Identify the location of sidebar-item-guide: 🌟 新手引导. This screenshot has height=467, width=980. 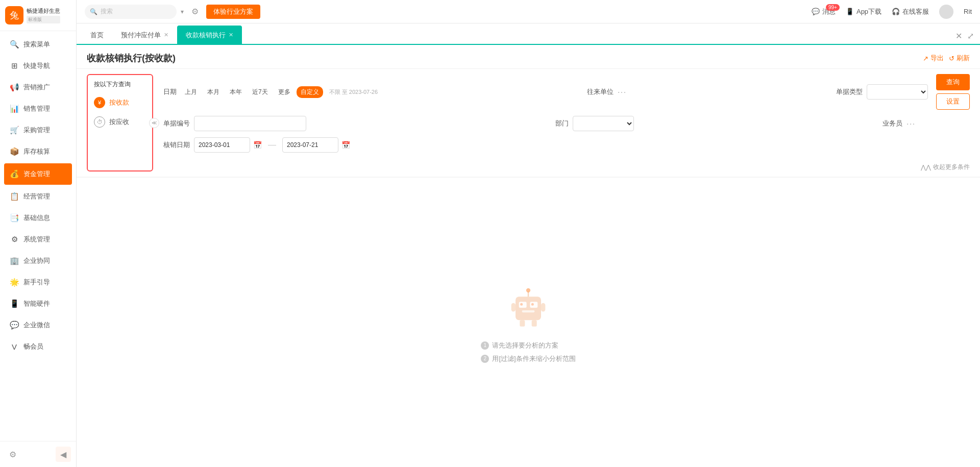
(38, 282).